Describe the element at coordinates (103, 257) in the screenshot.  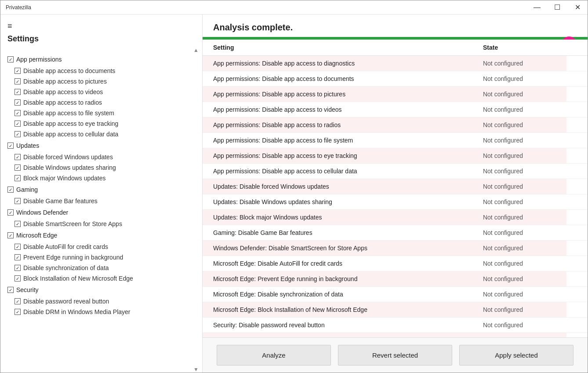
I see `sidebar-item: Prevent Edge running in background` at that location.